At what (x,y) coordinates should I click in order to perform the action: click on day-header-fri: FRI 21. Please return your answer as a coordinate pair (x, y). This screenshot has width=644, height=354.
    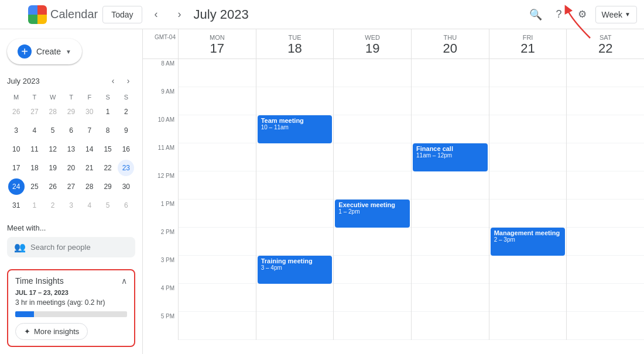
    Looking at the image, I should click on (528, 44).